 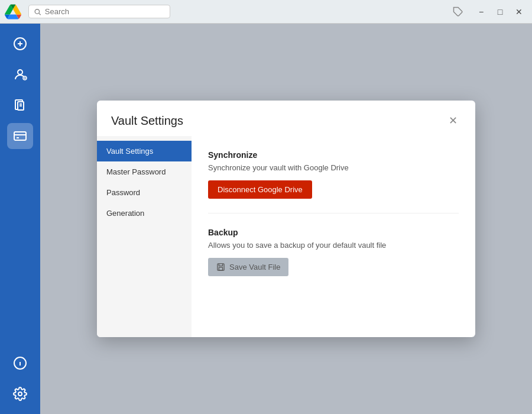 What do you see at coordinates (333, 174) in the screenshot?
I see `synchronize-section: Synchronize Synchronize your vault with …` at bounding box center [333, 174].